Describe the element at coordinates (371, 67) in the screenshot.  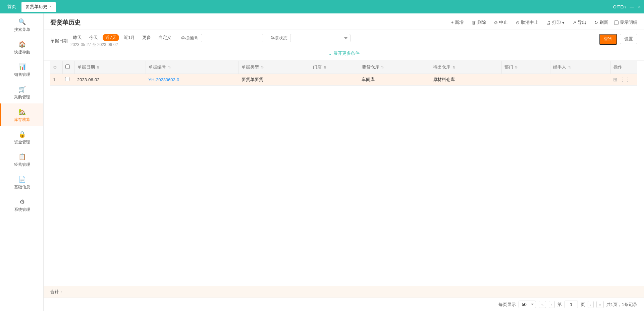
I see `th-req-warehouse-label: 要货仓库` at that location.